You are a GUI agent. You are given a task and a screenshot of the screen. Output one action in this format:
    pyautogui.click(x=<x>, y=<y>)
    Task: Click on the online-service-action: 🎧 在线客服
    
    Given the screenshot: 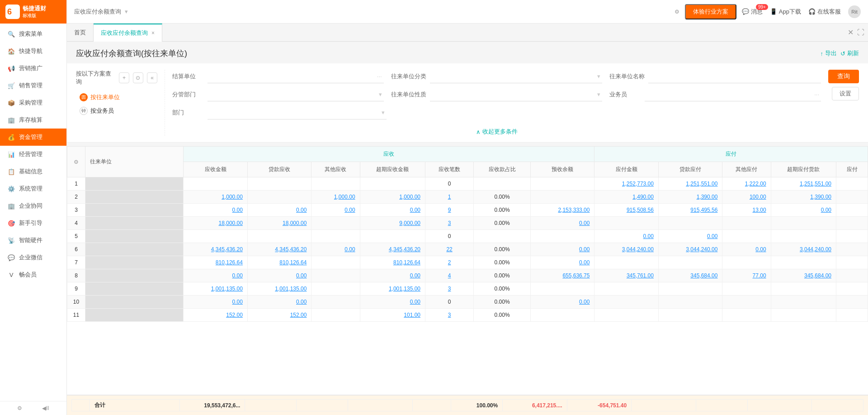 What is the action you would take?
    pyautogui.click(x=825, y=12)
    